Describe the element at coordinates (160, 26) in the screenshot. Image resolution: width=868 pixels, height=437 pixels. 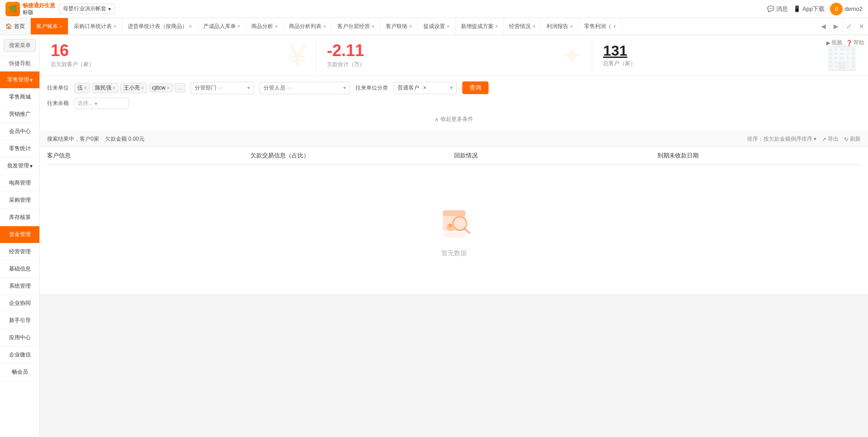
I see `tab-inbound-stats: 进货单统计表（按商品） ×` at that location.